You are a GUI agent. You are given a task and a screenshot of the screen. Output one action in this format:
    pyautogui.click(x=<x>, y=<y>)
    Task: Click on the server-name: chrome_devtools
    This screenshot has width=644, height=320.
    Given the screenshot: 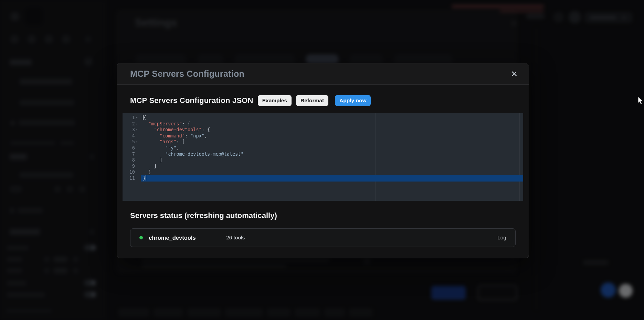 What is the action you would take?
    pyautogui.click(x=187, y=238)
    